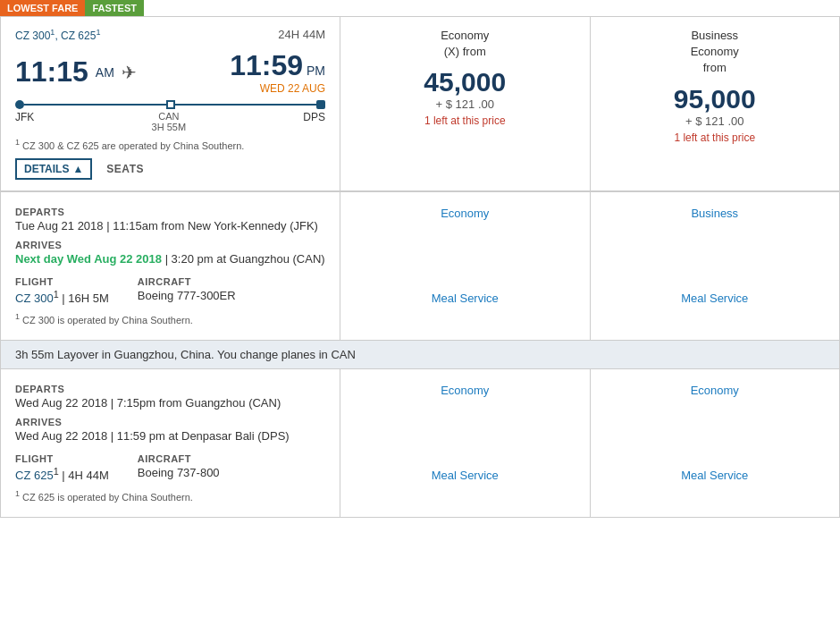 The width and height of the screenshot is (840, 634). I want to click on arrive-ampm: PM, so click(316, 71).